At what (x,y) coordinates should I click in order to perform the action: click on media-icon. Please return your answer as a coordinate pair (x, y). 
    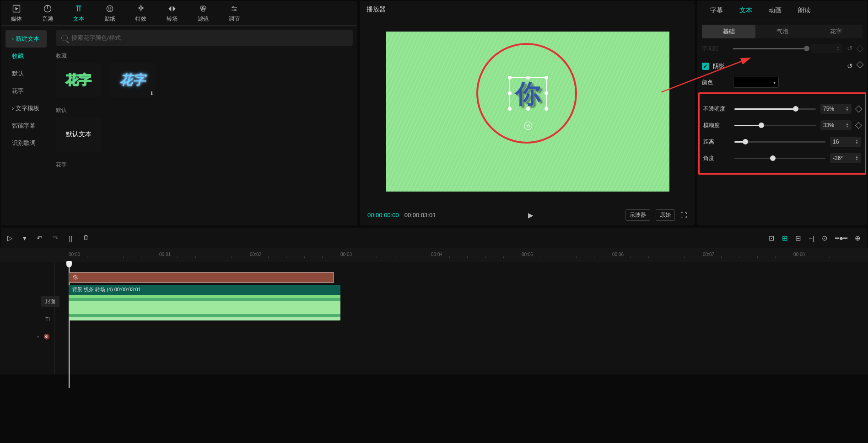
    Looking at the image, I should click on (16, 9).